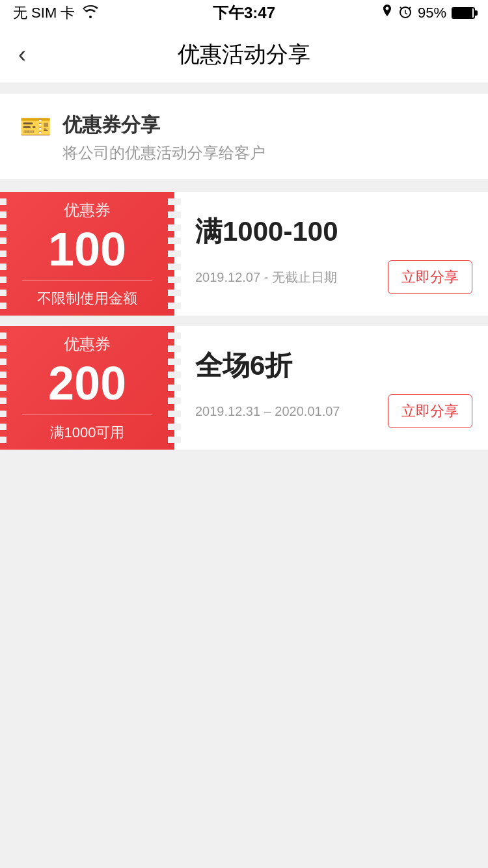 This screenshot has height=868, width=488. What do you see at coordinates (164, 125) in the screenshot?
I see `section-title: 优惠券分享` at bounding box center [164, 125].